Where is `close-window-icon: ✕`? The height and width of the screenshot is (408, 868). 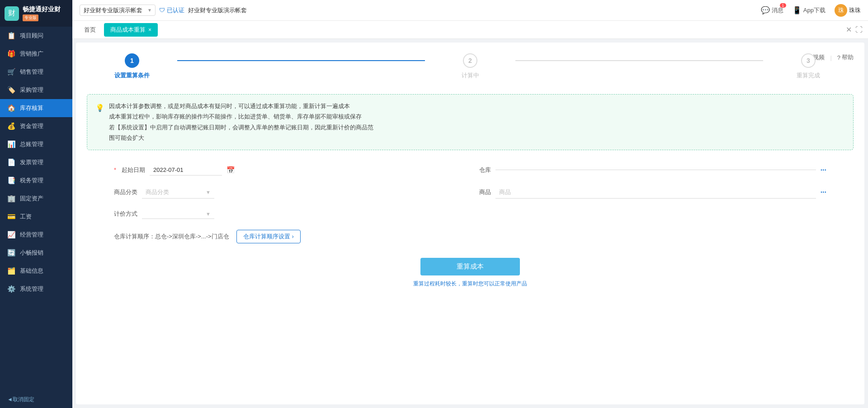 close-window-icon: ✕ is located at coordinates (849, 30).